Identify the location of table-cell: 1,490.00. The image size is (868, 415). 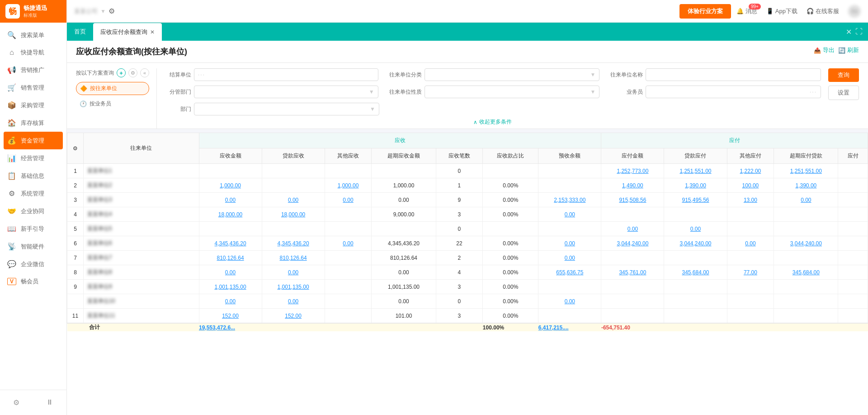
(633, 186).